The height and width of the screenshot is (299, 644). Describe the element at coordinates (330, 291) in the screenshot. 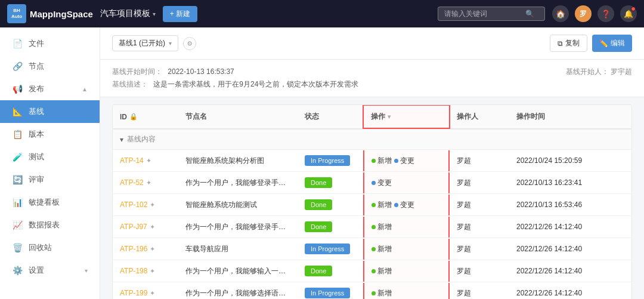

I see `cell-status: In Progress` at that location.